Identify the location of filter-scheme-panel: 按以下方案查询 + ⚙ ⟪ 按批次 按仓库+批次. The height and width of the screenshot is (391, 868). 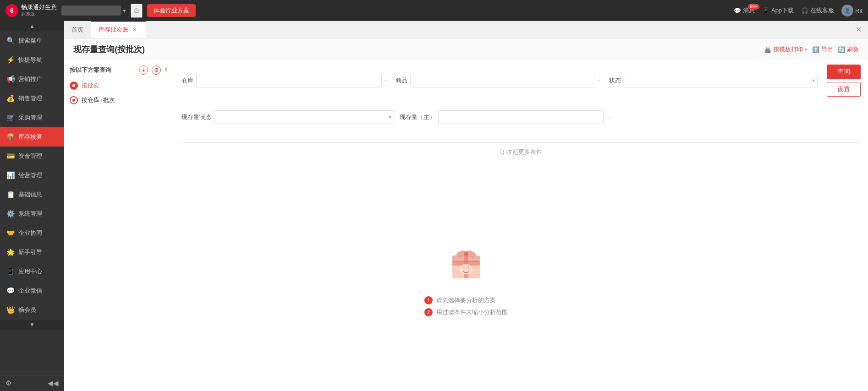
(119, 112).